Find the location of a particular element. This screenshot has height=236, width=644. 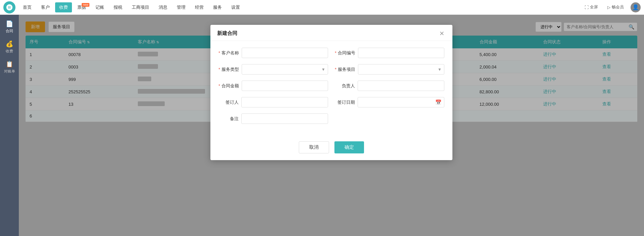

field-signer: 签订人 is located at coordinates (273, 102).